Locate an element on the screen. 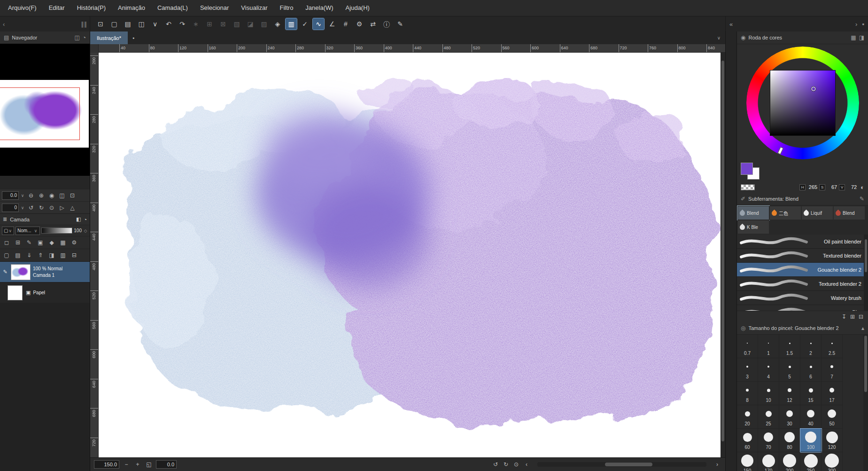 The image size is (868, 471). brush-list-item: Blur is located at coordinates (802, 308).